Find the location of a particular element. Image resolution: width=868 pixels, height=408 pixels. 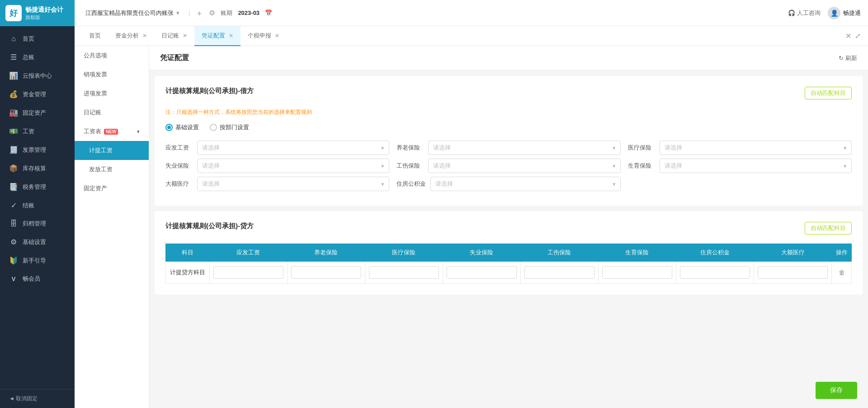

expand-icon: ▾ is located at coordinates (138, 132).